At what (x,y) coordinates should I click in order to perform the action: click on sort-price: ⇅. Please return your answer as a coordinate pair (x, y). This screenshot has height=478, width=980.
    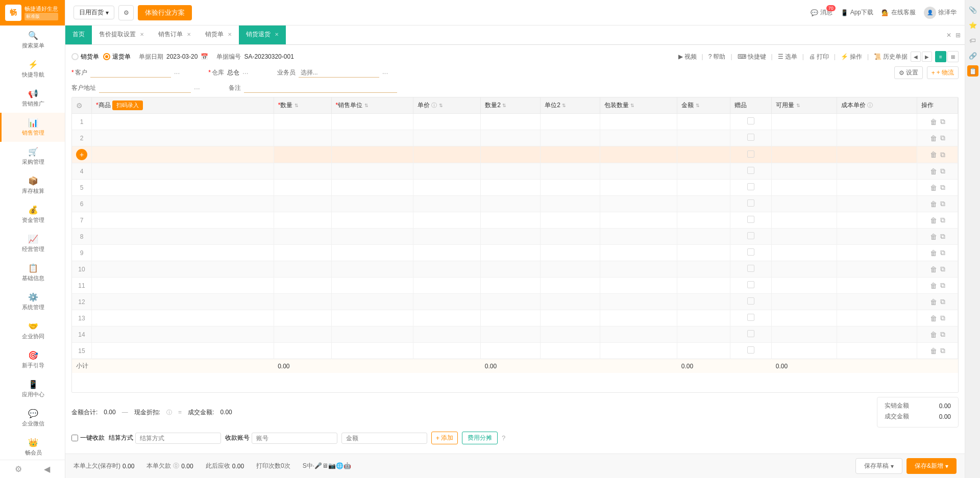
    Looking at the image, I should click on (441, 106).